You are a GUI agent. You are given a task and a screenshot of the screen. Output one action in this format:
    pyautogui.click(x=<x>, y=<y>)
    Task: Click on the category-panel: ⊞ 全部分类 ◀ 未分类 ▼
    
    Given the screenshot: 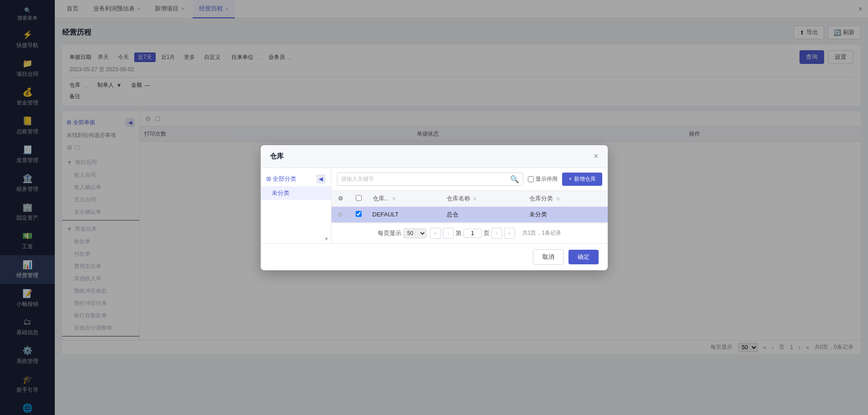 What is the action you would take?
    pyautogui.click(x=296, y=205)
    